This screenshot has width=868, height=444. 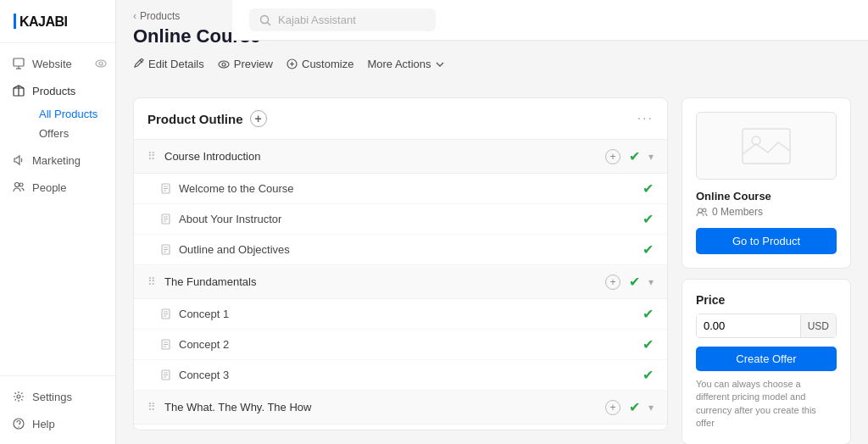 What do you see at coordinates (53, 64) in the screenshot?
I see `sidebar-item-label-website: Website` at bounding box center [53, 64].